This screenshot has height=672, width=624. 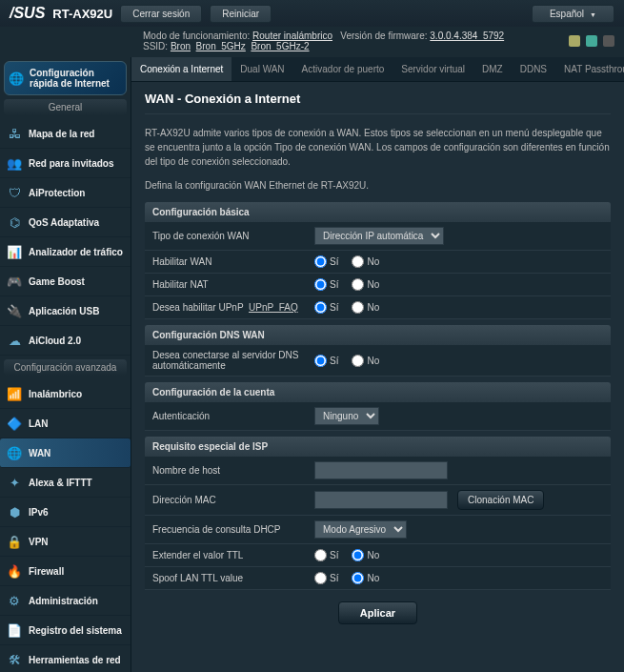 I want to click on sidebar-item-label: VPN, so click(x=38, y=541).